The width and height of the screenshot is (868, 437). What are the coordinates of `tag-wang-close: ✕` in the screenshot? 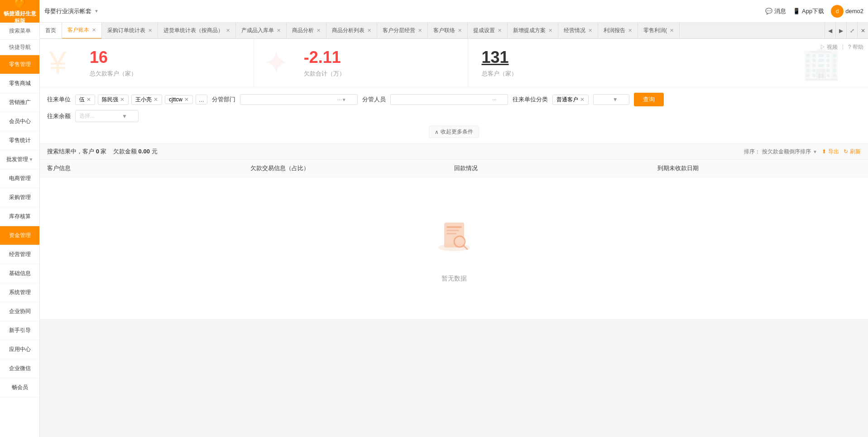 It's located at (156, 100).